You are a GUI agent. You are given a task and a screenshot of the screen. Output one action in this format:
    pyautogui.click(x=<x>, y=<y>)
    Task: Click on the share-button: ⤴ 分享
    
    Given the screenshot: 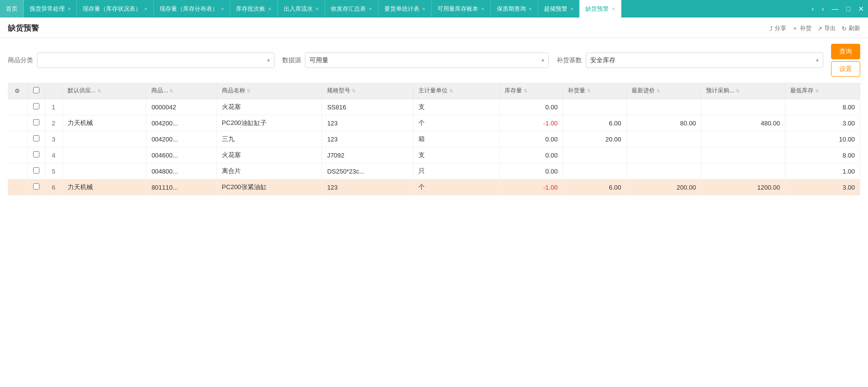 What is the action you would take?
    pyautogui.click(x=778, y=28)
    